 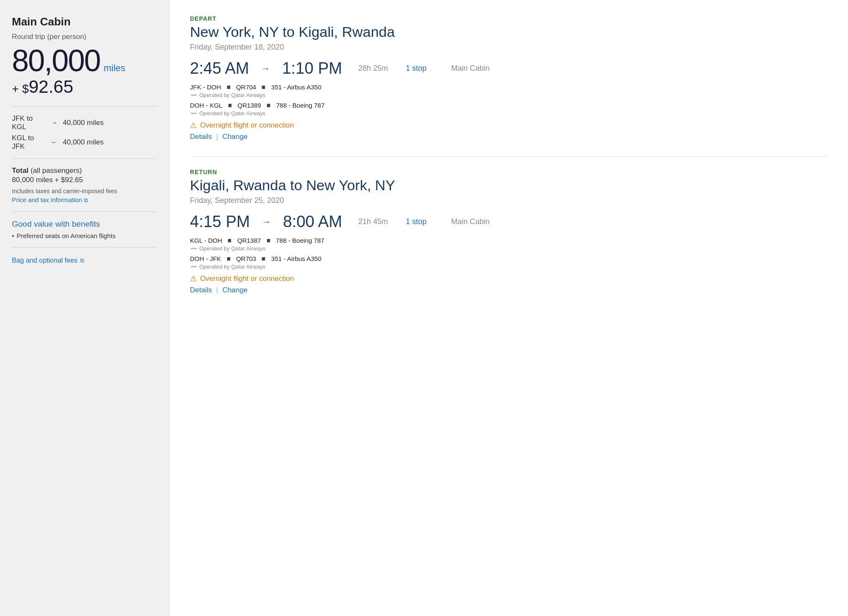 What do you see at coordinates (509, 114) in the screenshot?
I see `depart-seg2-operated: Operated by Qatar Airways` at bounding box center [509, 114].